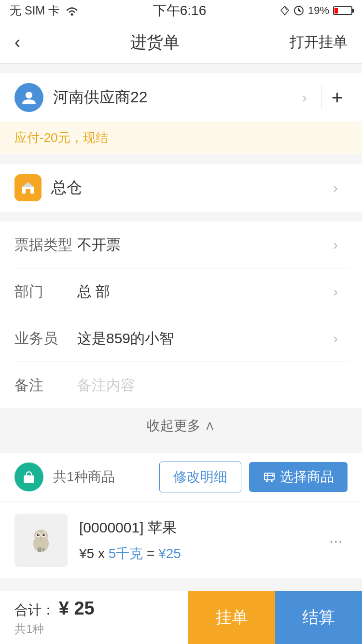 This screenshot has height=644, width=362. What do you see at coordinates (202, 554) in the screenshot?
I see `product-price: ¥5 x 5千克 = ¥25` at bounding box center [202, 554].